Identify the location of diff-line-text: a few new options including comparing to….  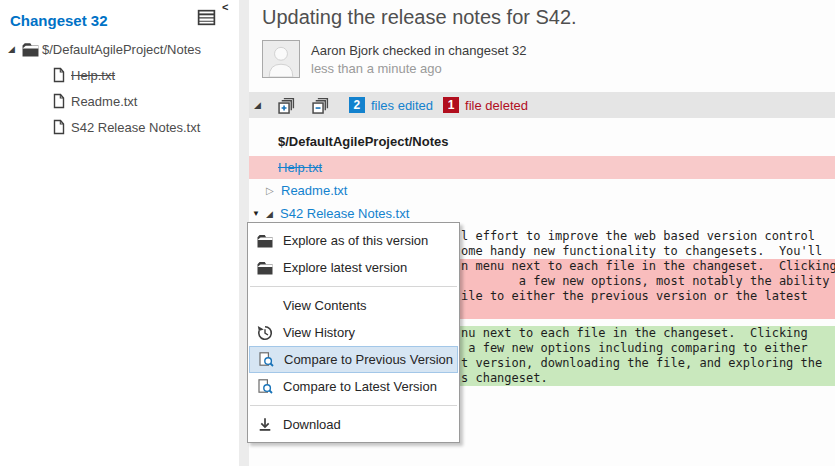
(634, 348).